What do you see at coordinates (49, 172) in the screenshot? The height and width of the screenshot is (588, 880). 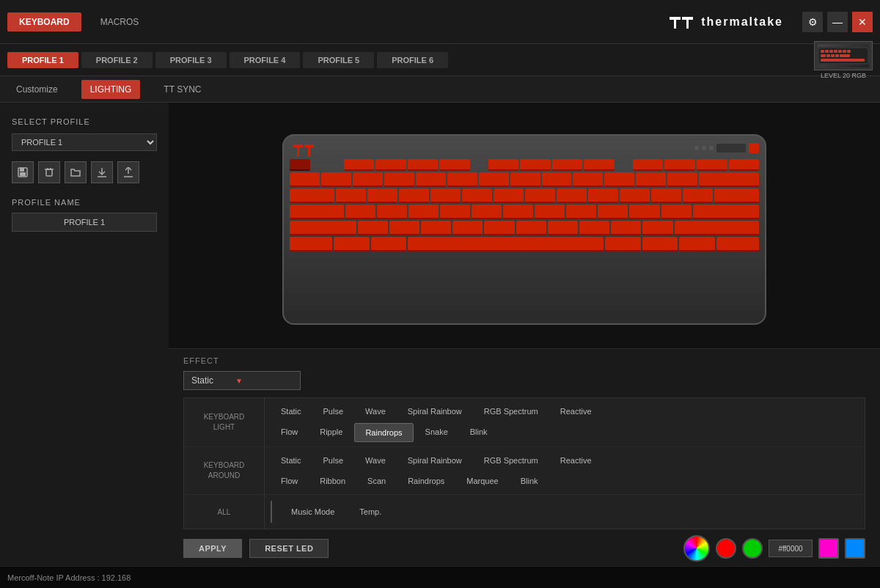 I see `delete-profile-button` at bounding box center [49, 172].